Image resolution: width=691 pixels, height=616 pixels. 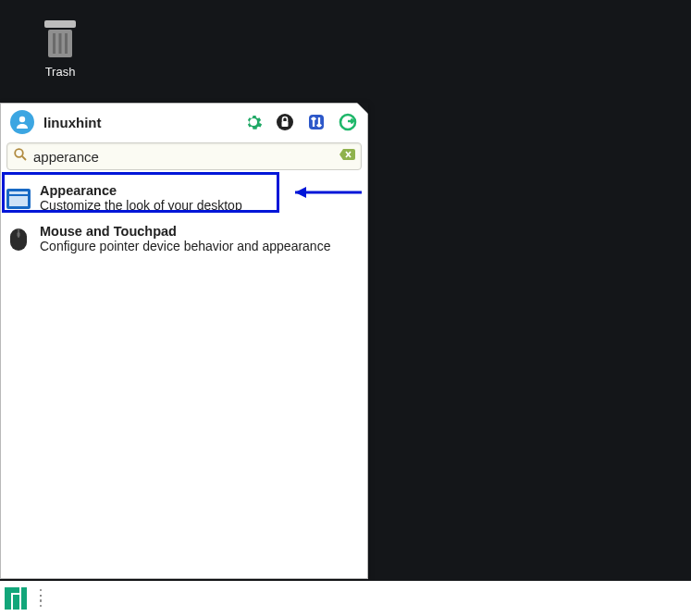 What do you see at coordinates (184, 239) in the screenshot?
I see `result-mouse-touchpad: Mouse and Touchpad Configure pointer dev…` at bounding box center [184, 239].